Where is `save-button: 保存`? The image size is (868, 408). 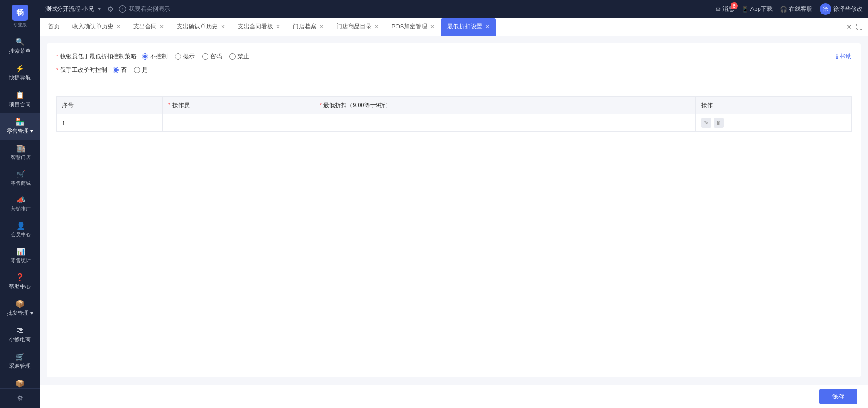 save-button: 保存 is located at coordinates (838, 397).